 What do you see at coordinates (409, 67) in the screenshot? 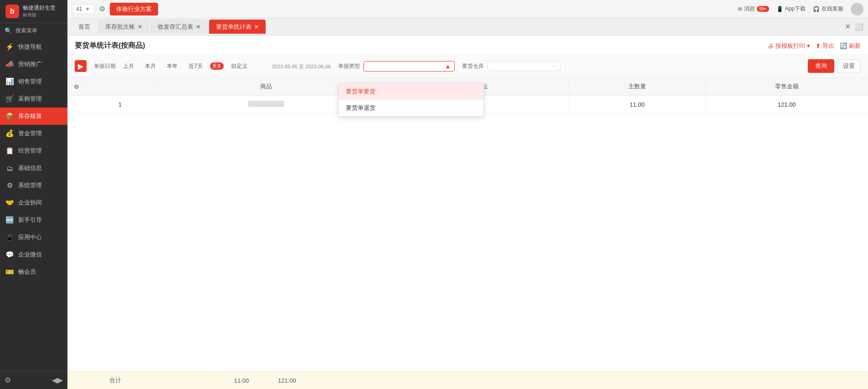
I see `type-select-box: ▲` at bounding box center [409, 67].